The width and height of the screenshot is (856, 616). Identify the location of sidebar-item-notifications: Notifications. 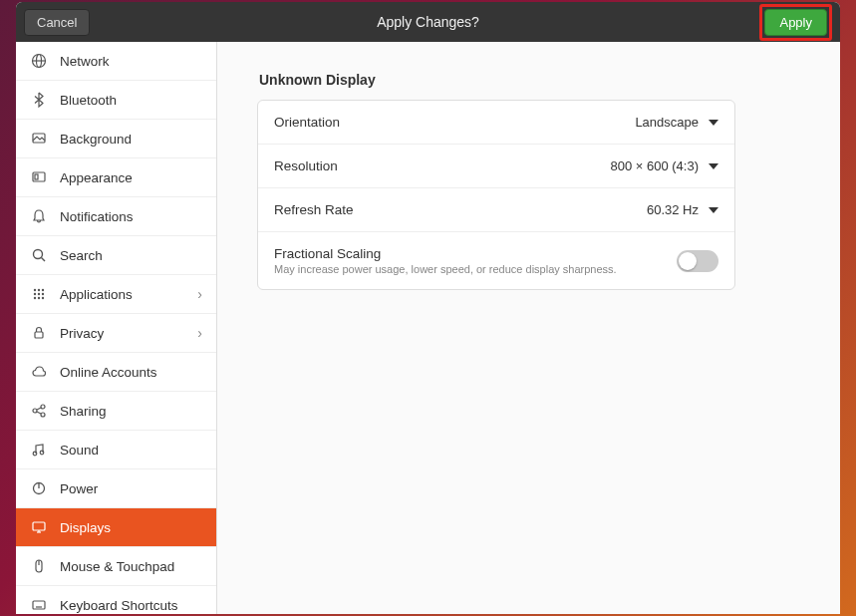
(116, 217).